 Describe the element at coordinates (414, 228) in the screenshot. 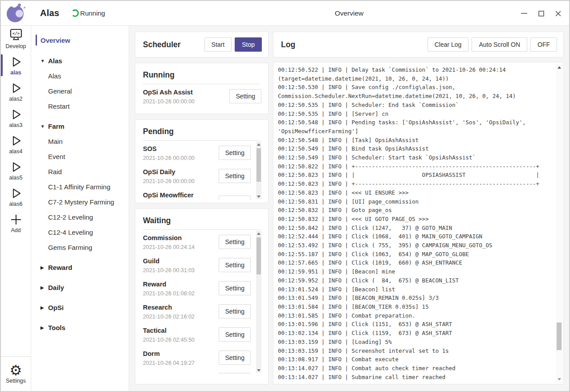

I see `log-line: 00:12:50.842 | INFO | Click (555, 16) @…` at that location.